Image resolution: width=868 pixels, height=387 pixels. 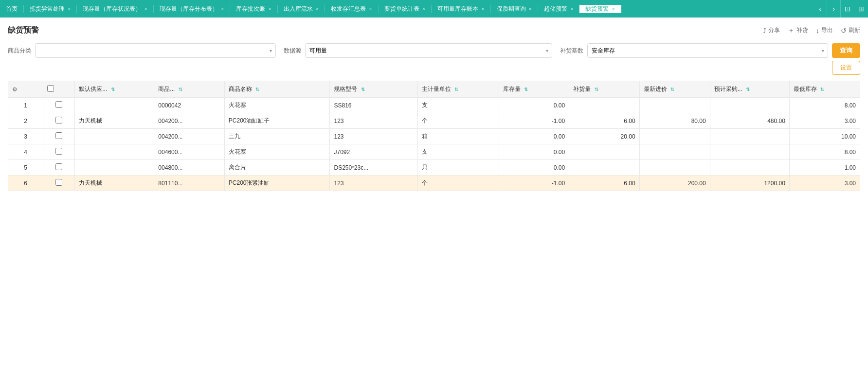 What do you see at coordinates (436, 89) in the screenshot?
I see `th-unit-label: 主计量单位` at bounding box center [436, 89].